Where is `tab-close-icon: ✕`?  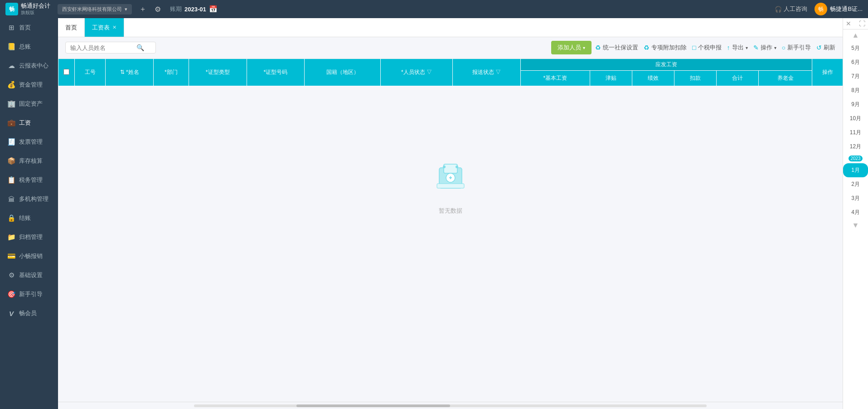
tab-close-icon: ✕ is located at coordinates (114, 27).